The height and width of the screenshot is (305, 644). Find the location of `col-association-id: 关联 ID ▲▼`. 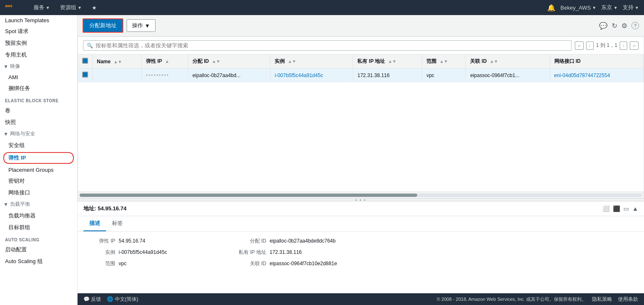

col-association-id: 关联 ID ▲▼ is located at coordinates (508, 62).